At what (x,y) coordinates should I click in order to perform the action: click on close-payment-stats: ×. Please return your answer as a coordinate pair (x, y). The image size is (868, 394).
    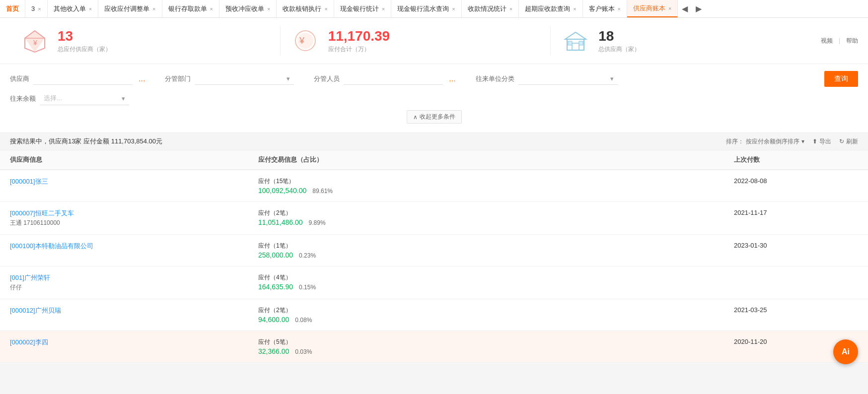
    Looking at the image, I should click on (511, 9).